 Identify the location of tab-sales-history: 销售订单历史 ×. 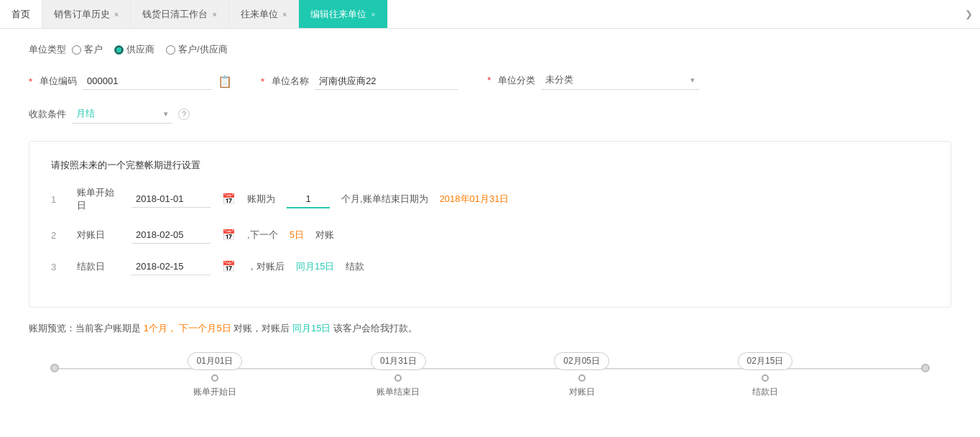
(86, 14).